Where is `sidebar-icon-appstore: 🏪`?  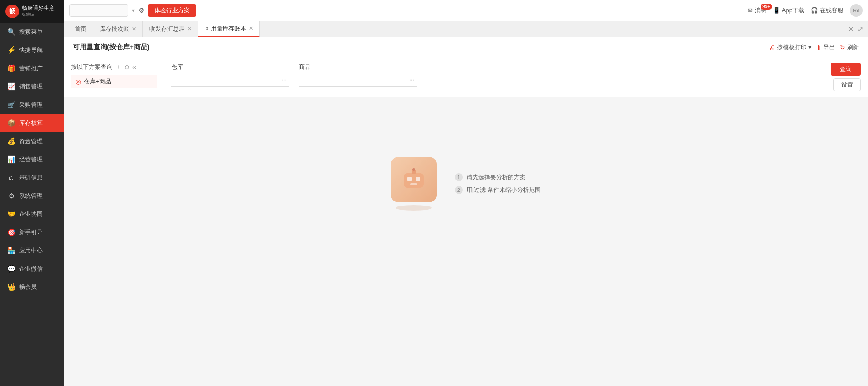
sidebar-icon-appstore: 🏪 is located at coordinates (11, 251).